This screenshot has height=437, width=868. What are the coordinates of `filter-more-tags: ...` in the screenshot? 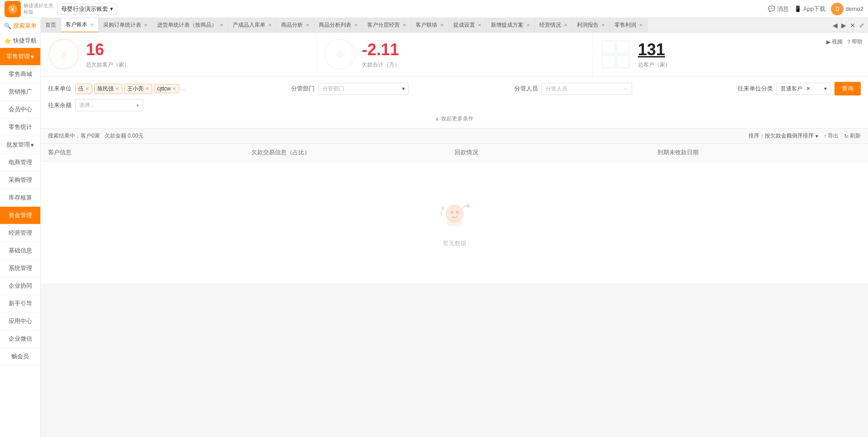 It's located at (183, 89).